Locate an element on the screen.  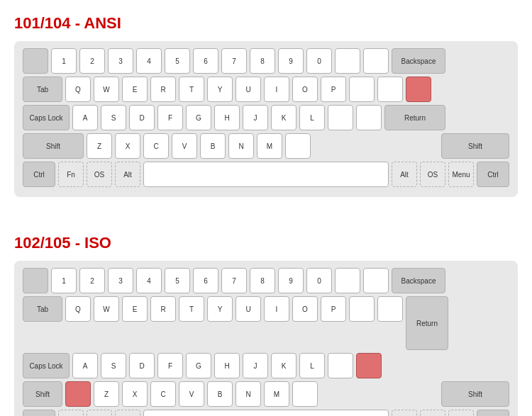
key-0: 0 is located at coordinates (319, 61).